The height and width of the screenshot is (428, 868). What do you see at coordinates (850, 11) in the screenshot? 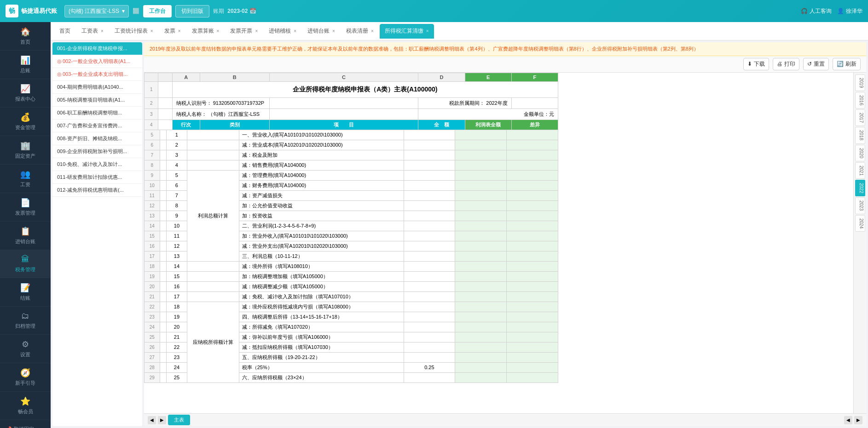
I see `user-btn: 👤 徐泽华` at bounding box center [850, 11].